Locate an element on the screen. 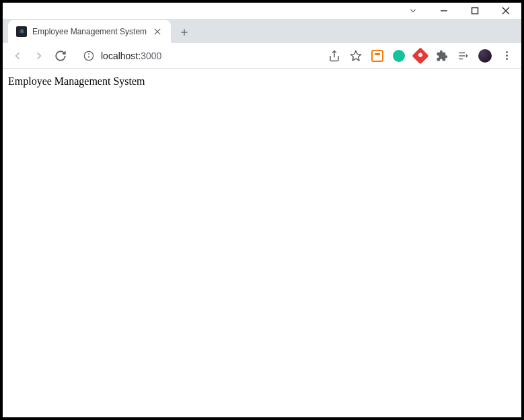 The height and width of the screenshot is (420, 524). extensions-puzzle-icon is located at coordinates (442, 56).